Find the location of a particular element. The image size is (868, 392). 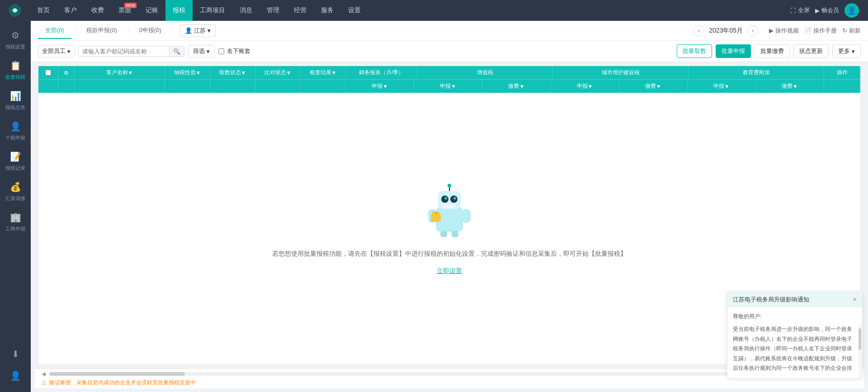

th2-edu-pay: 缴费 ▼ is located at coordinates (790, 86).